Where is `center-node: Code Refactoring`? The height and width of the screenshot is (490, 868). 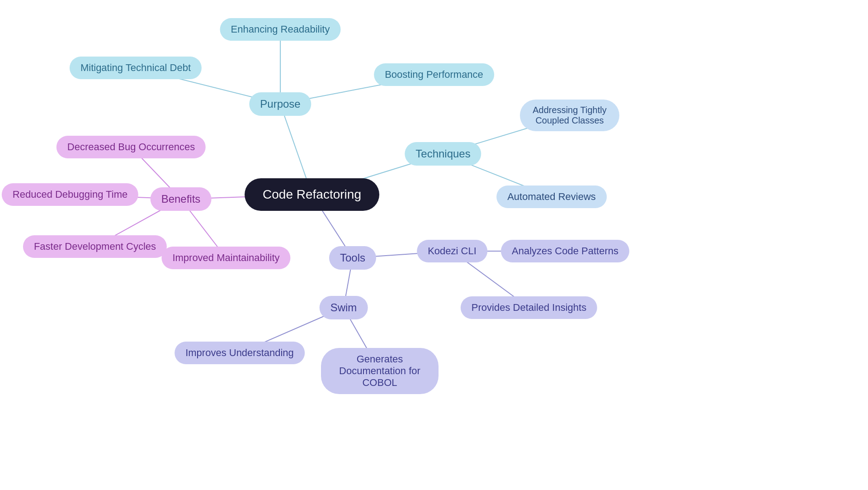 center-node: Code Refactoring is located at coordinates (312, 195).